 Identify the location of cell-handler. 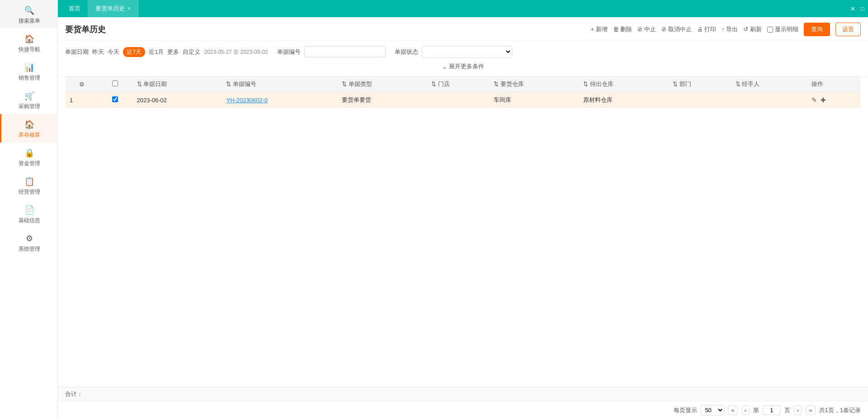
(769, 100).